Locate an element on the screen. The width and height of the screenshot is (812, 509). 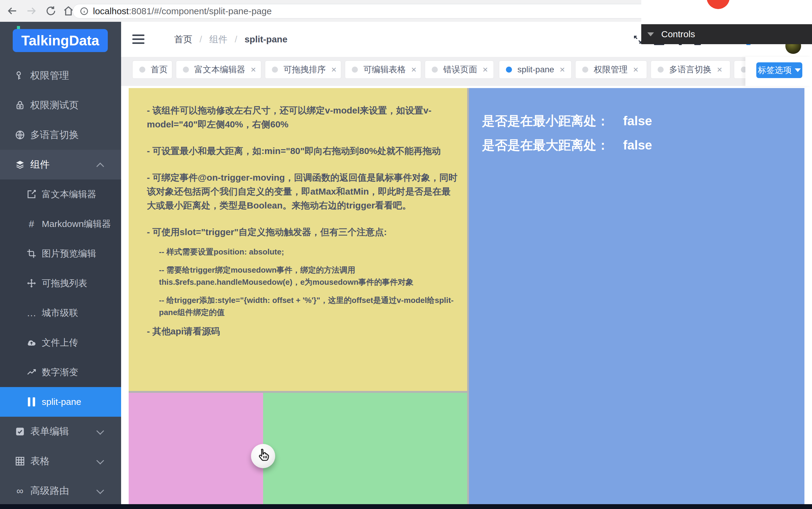
sidebar-item-image-preview-edit: 图片预览编辑 is located at coordinates (61, 253).